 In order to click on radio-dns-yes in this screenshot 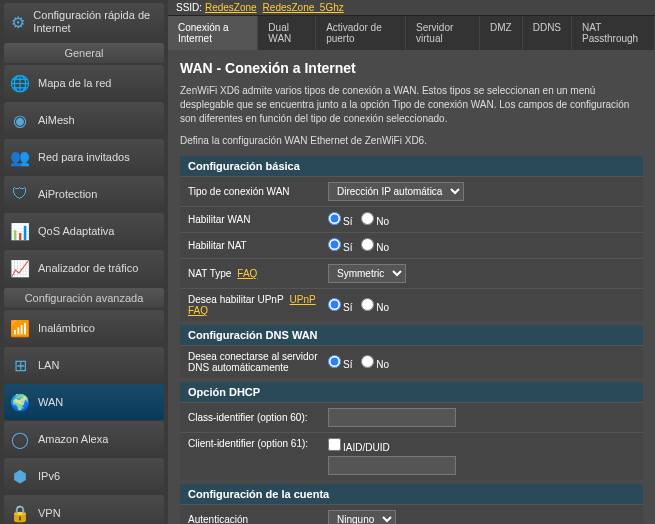, I will do `click(334, 362)`.